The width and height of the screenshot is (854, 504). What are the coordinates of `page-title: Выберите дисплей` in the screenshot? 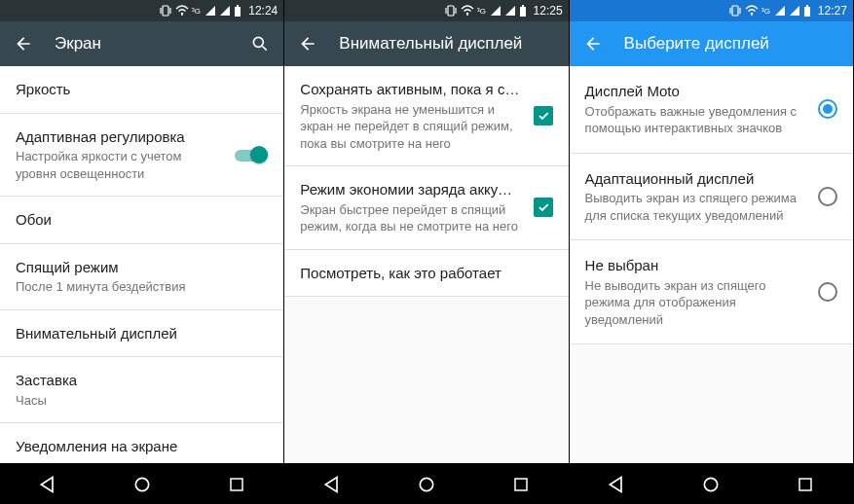 It's located at (732, 44).